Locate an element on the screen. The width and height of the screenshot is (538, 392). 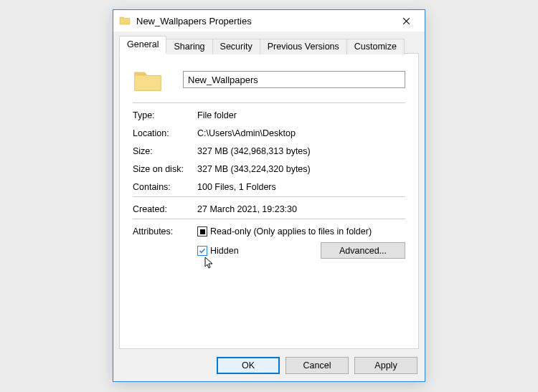
value-created: 27 March 2021, 19:23:30 is located at coordinates (301, 209).